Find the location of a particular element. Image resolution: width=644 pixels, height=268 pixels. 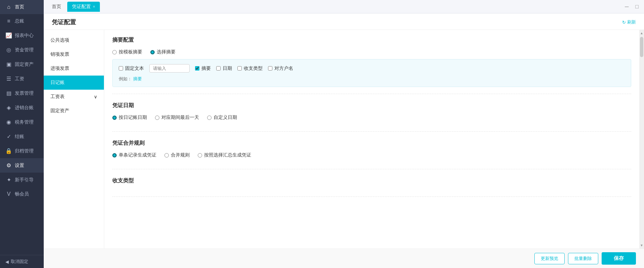

left-nav-payroll-table: 工资表 ∨ is located at coordinates (74, 97).